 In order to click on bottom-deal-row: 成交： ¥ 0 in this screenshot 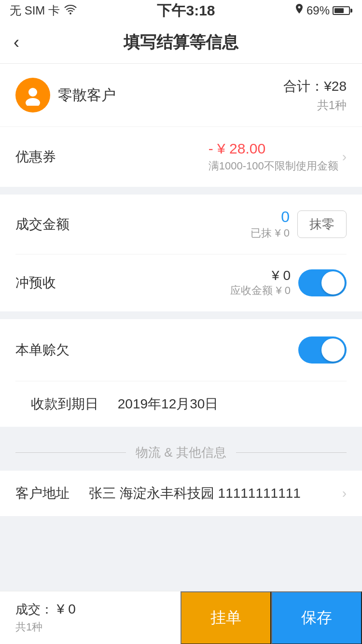, I will do `click(90, 609)`.